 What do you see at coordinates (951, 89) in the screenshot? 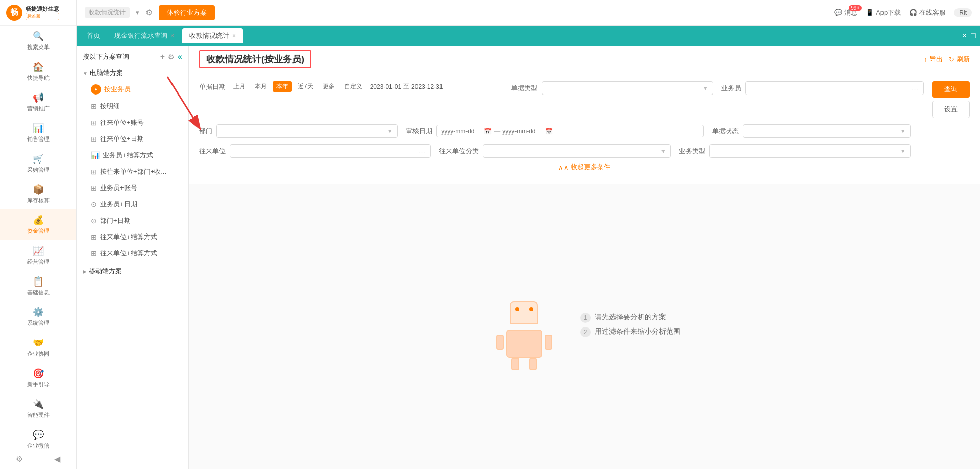
I see `query-button: 查询` at bounding box center [951, 89].